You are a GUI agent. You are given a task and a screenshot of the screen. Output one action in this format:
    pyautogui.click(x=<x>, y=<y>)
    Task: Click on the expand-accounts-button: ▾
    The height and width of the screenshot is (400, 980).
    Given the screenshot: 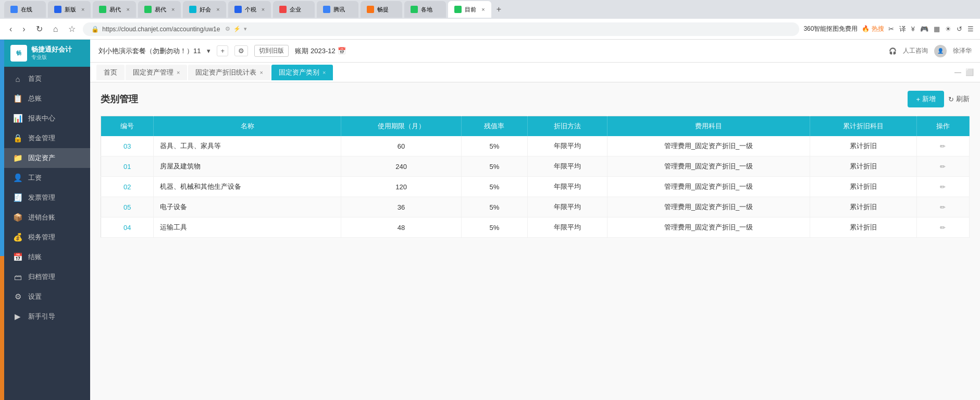 What is the action you would take?
    pyautogui.click(x=208, y=51)
    